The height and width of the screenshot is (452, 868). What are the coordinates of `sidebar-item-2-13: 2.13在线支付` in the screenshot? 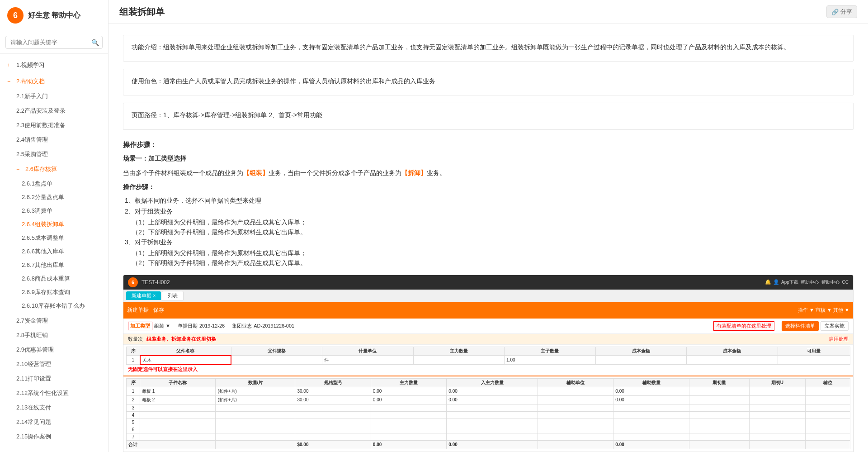 It's located at (54, 408).